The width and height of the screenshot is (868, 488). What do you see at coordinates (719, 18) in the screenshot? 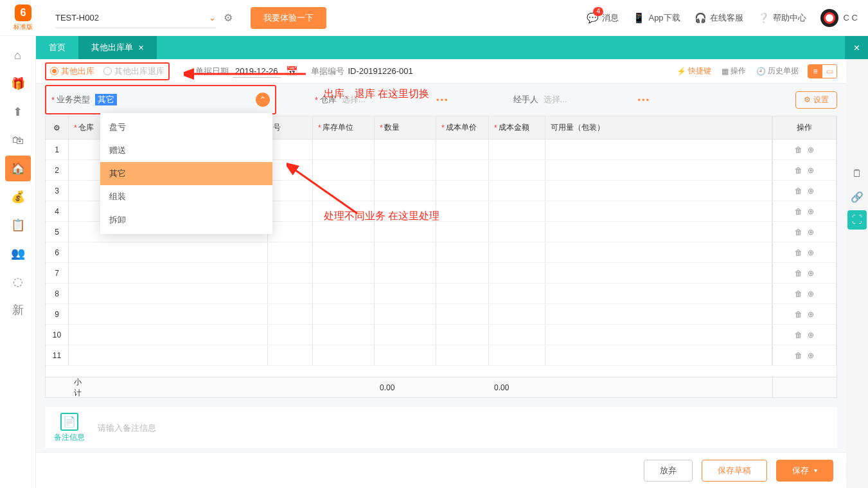
I see `support-link: 🎧 在线客服` at bounding box center [719, 18].